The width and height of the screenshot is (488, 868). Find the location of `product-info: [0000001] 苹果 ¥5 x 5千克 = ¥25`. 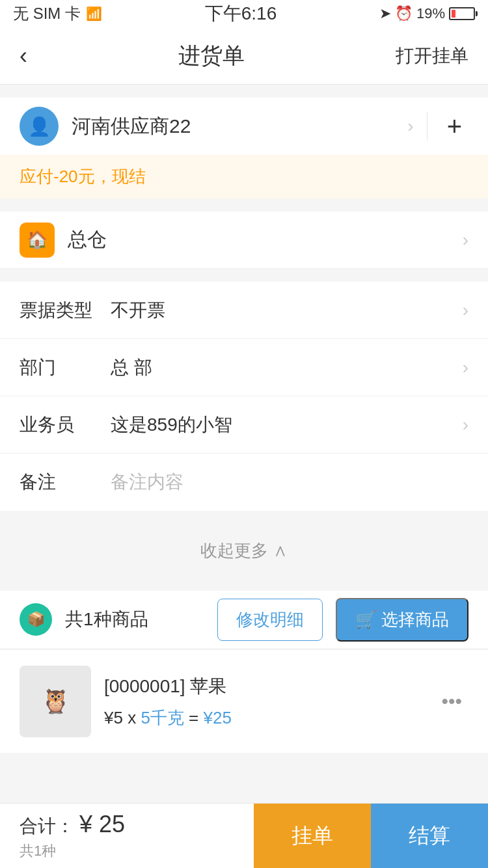

product-info: [0000001] 苹果 ¥5 x 5千克 = ¥25 is located at coordinates (269, 701).